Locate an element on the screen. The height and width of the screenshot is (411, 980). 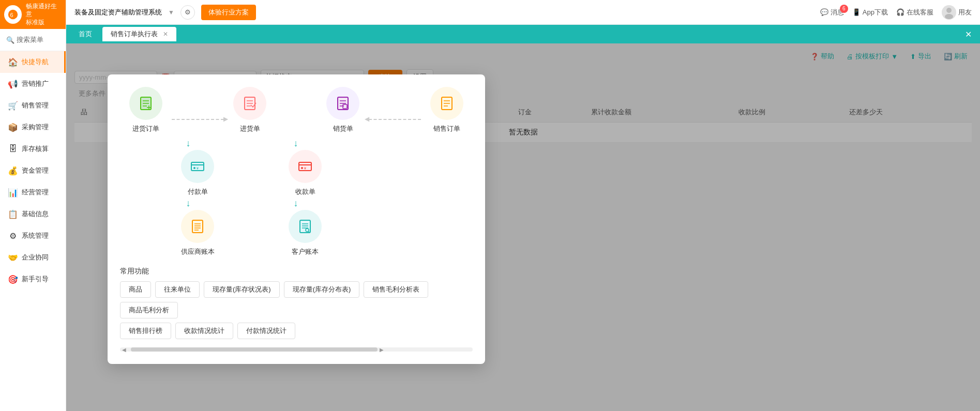
arrow-po-to-pb: ▶ is located at coordinates (198, 126).